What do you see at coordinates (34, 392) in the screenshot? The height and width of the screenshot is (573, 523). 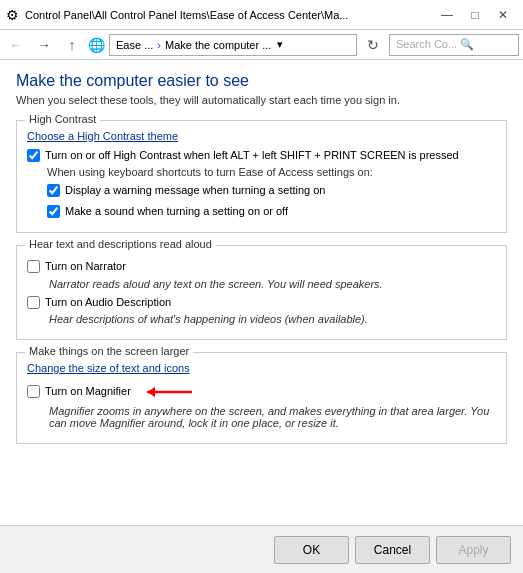 I see `magnifier-checkbox` at bounding box center [34, 392].